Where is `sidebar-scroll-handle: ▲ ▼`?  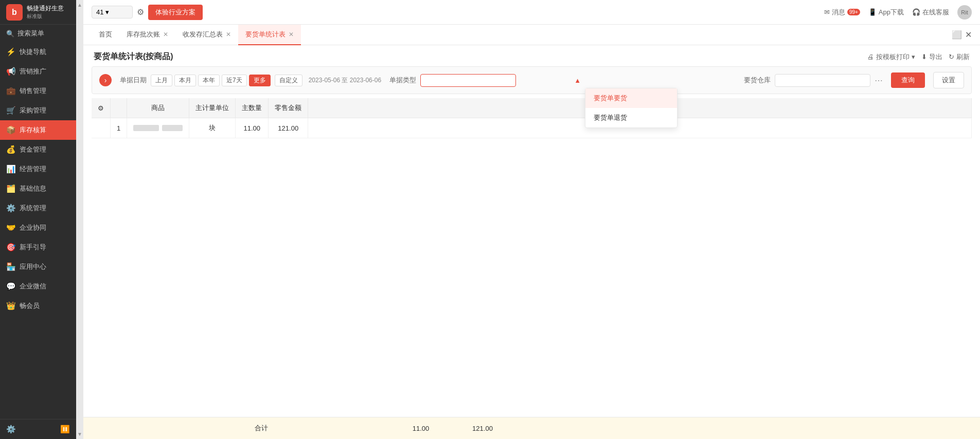
sidebar-scroll-handle: ▲ ▼ is located at coordinates (80, 220).